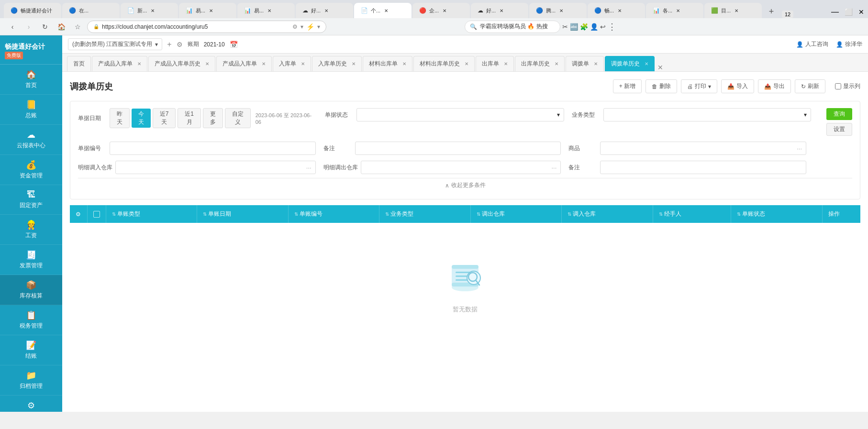 Image resolution: width=868 pixels, height=429 pixels. I want to click on th-doc-status: ⇅ 单账状态, so click(776, 214).